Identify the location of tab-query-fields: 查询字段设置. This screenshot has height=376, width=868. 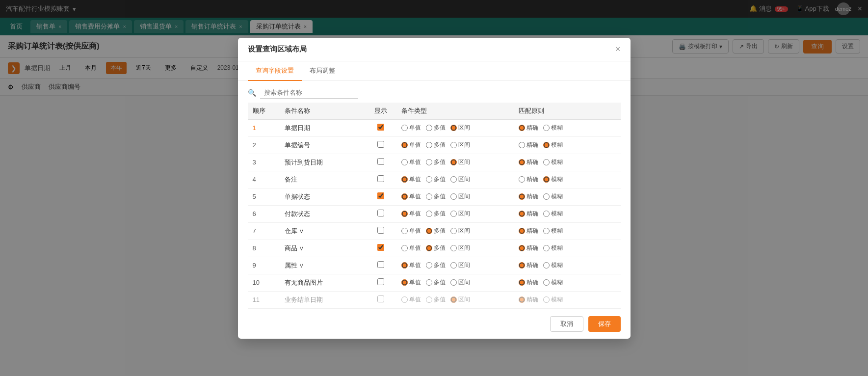
(275, 71).